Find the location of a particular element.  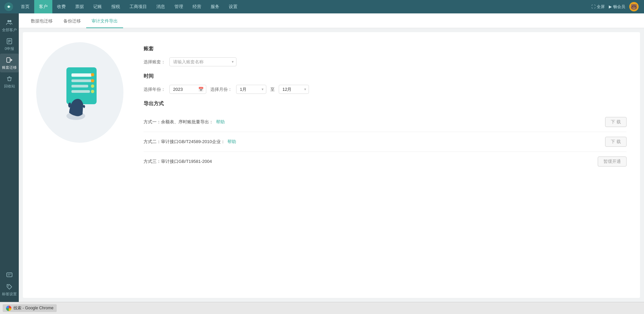

zero-declare-icon is located at coordinates (9, 41).